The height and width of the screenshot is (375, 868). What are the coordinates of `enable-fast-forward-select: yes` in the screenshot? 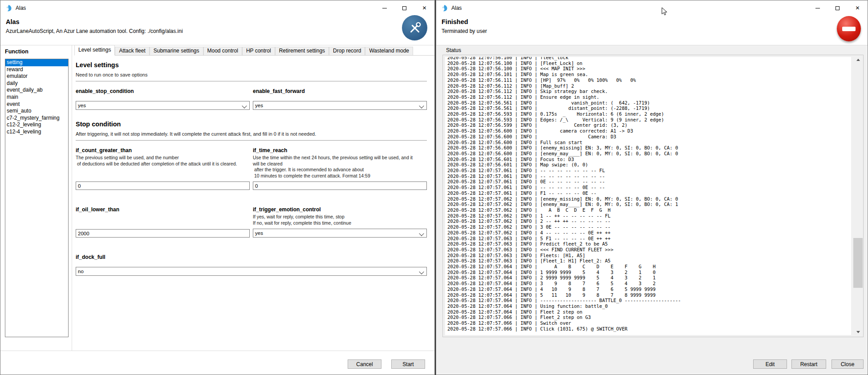 It's located at (340, 105).